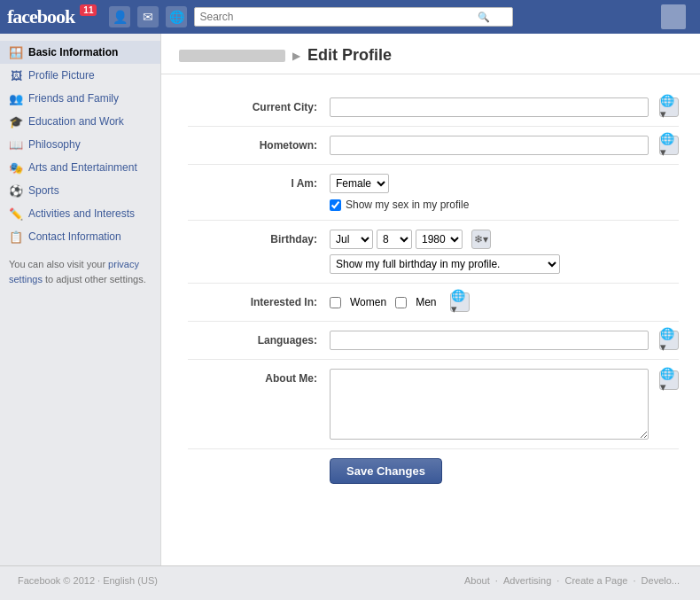  What do you see at coordinates (259, 144) in the screenshot?
I see `hometown-label: Hometown:` at bounding box center [259, 144].